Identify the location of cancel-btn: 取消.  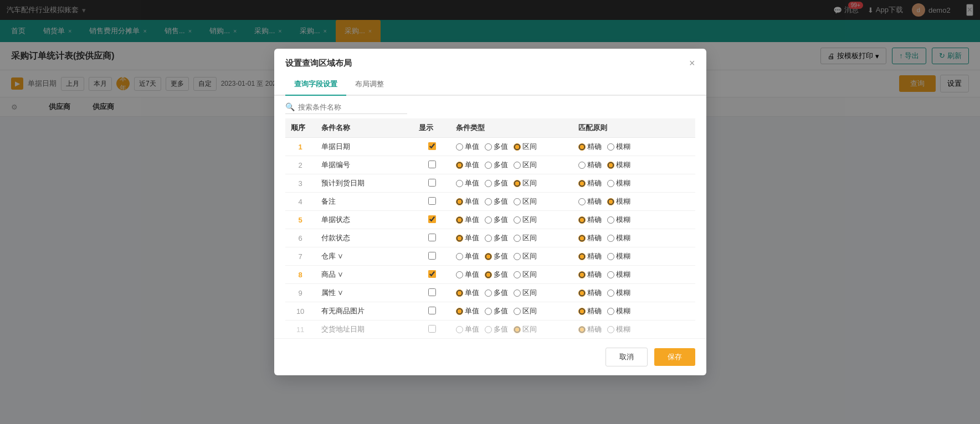
(627, 357).